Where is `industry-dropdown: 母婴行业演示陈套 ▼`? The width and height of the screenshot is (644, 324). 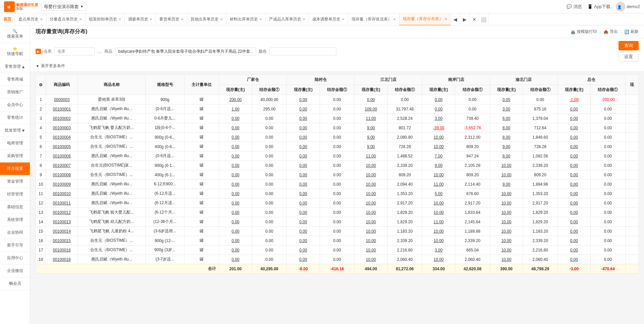 industry-dropdown: 母婴行业演示陈套 ▼ is located at coordinates (64, 7).